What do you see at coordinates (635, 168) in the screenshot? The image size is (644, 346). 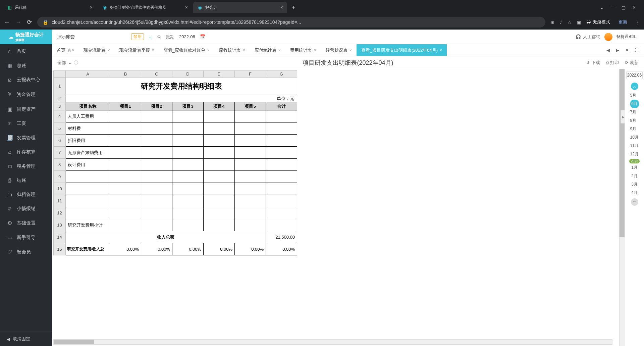 I see `rail-month: 1月` at bounding box center [635, 168].